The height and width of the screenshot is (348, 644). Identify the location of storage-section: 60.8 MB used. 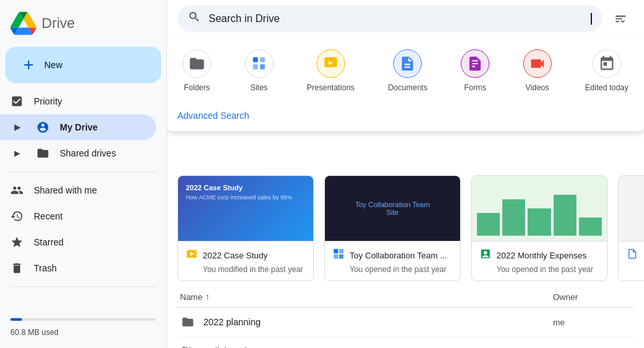
(83, 328).